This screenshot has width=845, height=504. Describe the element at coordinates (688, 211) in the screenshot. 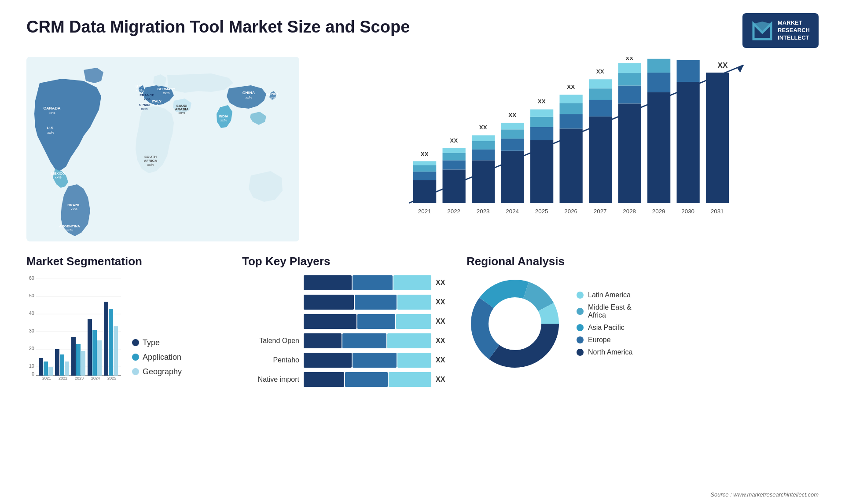

I see `svg-text: 2030` at that location.